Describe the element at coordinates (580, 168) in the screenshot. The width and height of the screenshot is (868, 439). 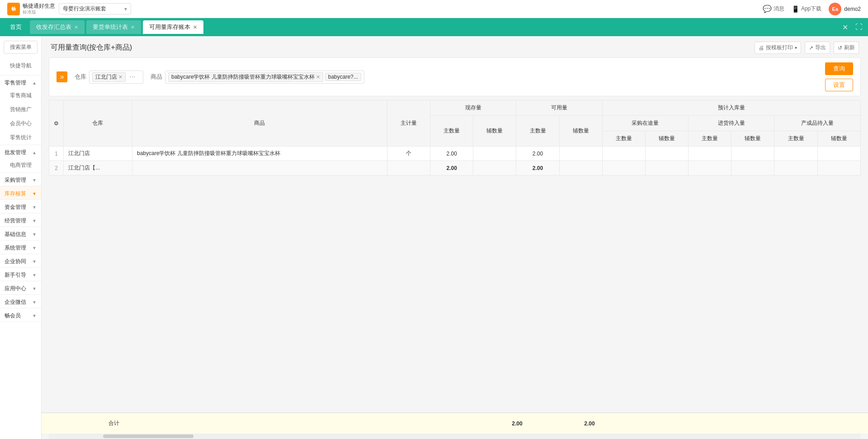
I see `row-2-avail-aux` at that location.